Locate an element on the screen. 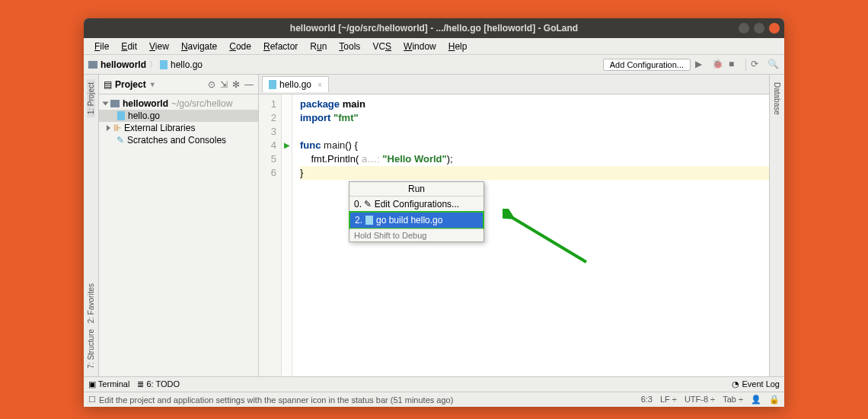 The width and height of the screenshot is (868, 419). line-ending: LF ÷ is located at coordinates (669, 399).